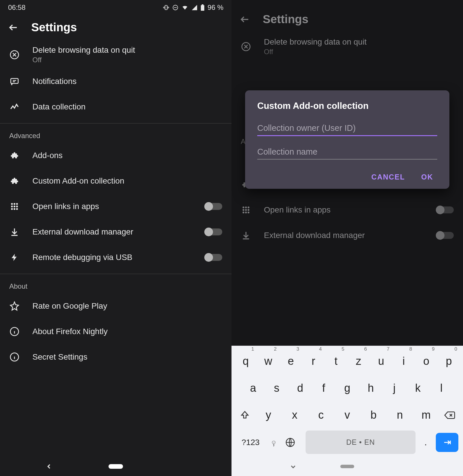 The width and height of the screenshot is (463, 476). I want to click on key-l: l, so click(442, 388).